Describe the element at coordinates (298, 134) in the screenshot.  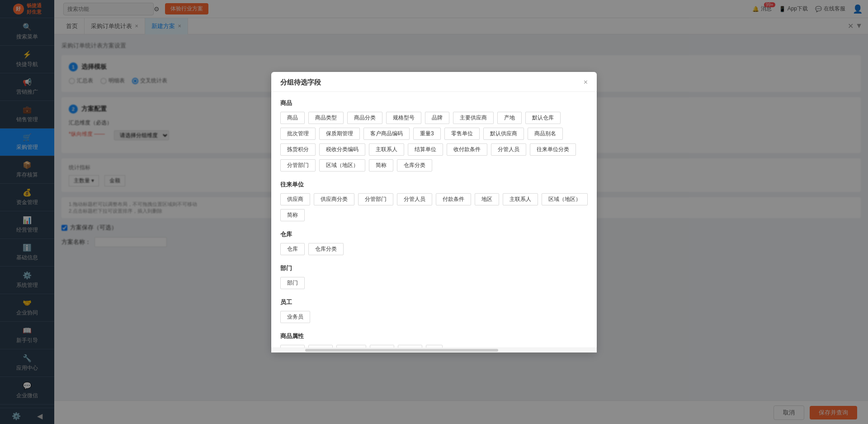
I see `field-tag-批次管理: 批次管理` at that location.